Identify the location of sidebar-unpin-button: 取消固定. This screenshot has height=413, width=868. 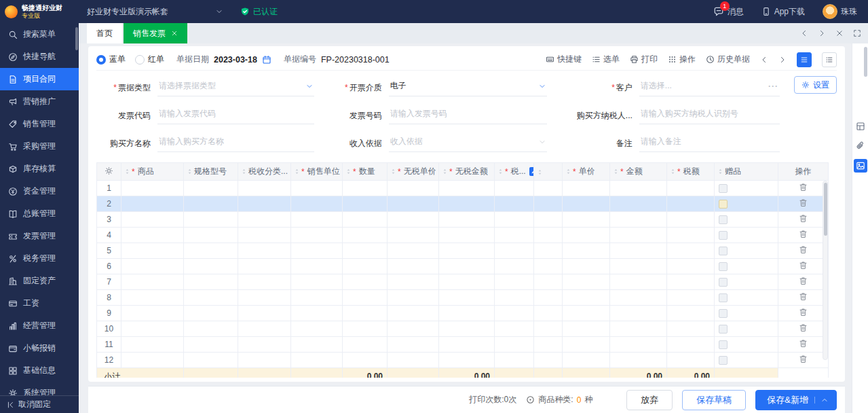
(39, 404).